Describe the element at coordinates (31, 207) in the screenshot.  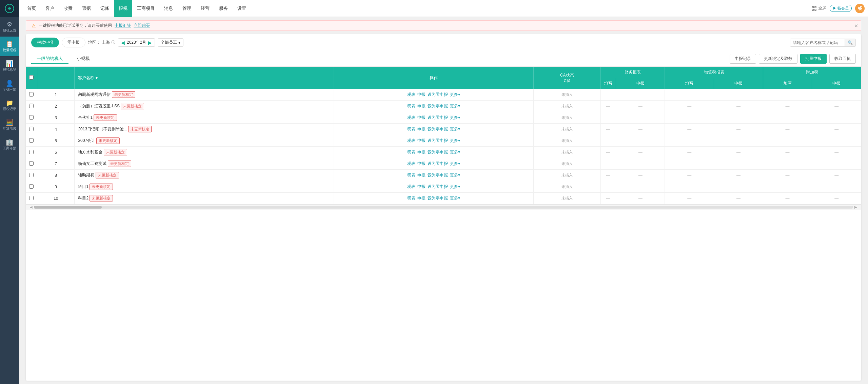
I see `scroll-left-button: ◀` at that location.